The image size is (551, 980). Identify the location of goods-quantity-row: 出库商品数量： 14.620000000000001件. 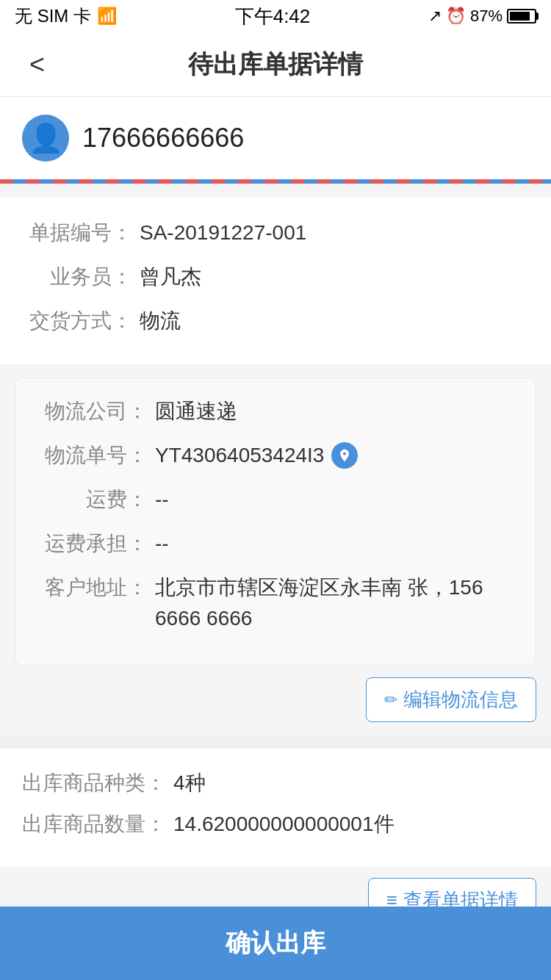
(276, 824).